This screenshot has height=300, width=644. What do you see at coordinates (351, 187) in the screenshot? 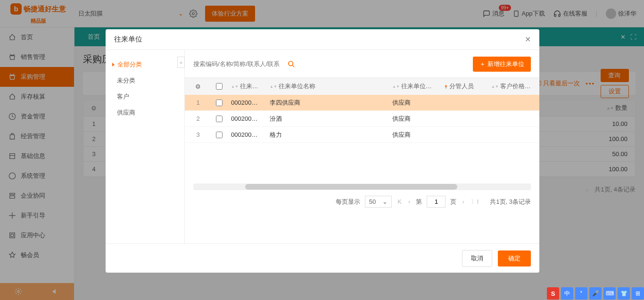
I see `scrollbar-thumb` at bounding box center [351, 187].